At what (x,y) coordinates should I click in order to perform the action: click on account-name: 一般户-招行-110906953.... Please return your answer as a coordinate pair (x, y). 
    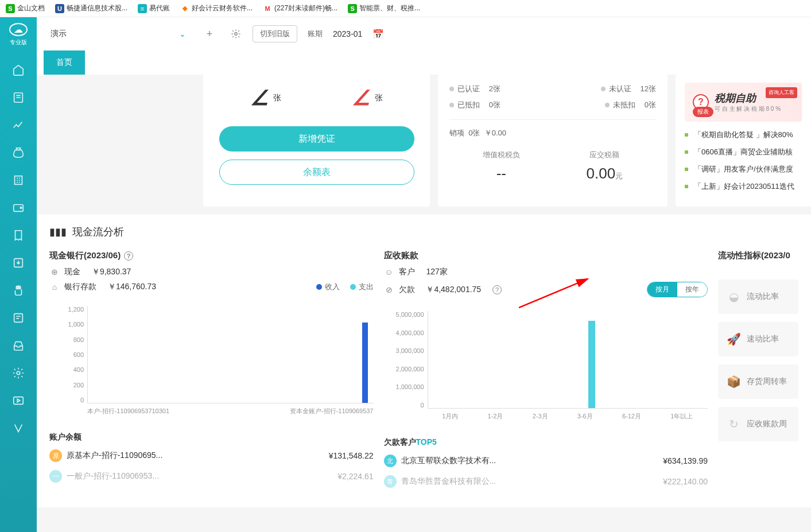
    Looking at the image, I should click on (112, 476).